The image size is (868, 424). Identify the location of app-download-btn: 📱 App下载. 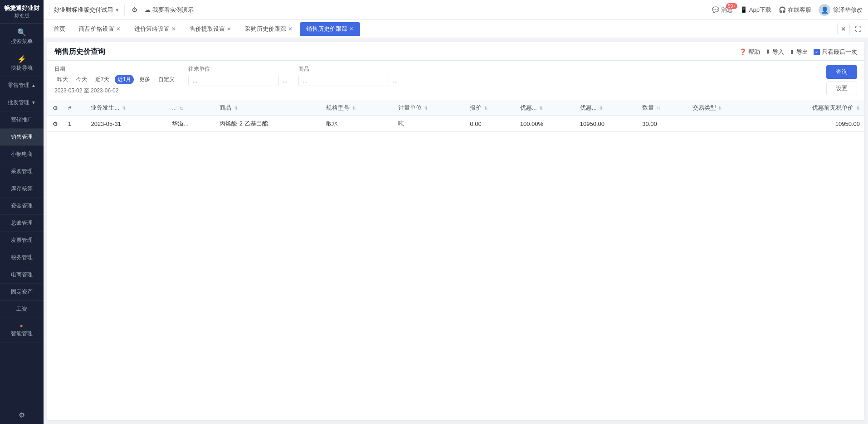
(756, 10).